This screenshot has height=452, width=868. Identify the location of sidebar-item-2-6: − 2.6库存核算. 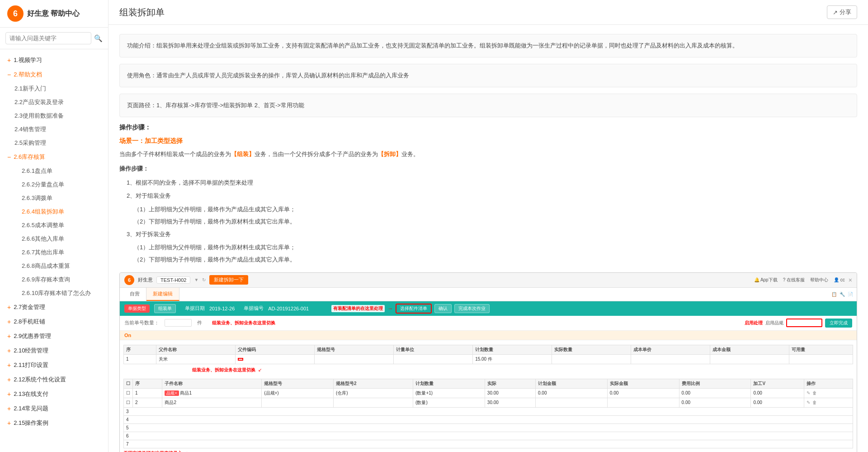
(54, 157).